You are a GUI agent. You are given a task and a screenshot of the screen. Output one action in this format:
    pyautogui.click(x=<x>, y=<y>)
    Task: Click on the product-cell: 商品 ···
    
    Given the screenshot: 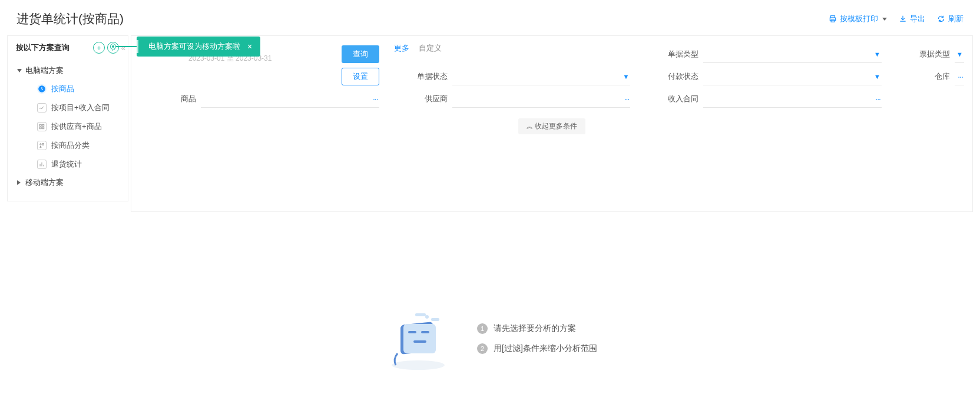 What is the action you would take?
    pyautogui.click(x=259, y=99)
    